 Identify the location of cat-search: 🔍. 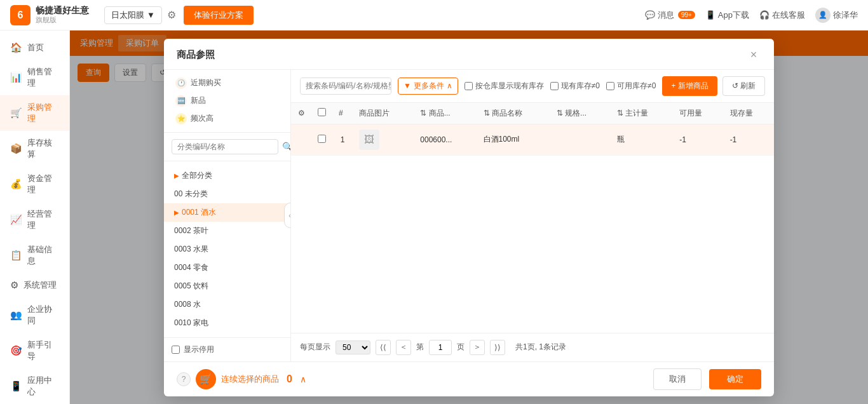
(227, 147).